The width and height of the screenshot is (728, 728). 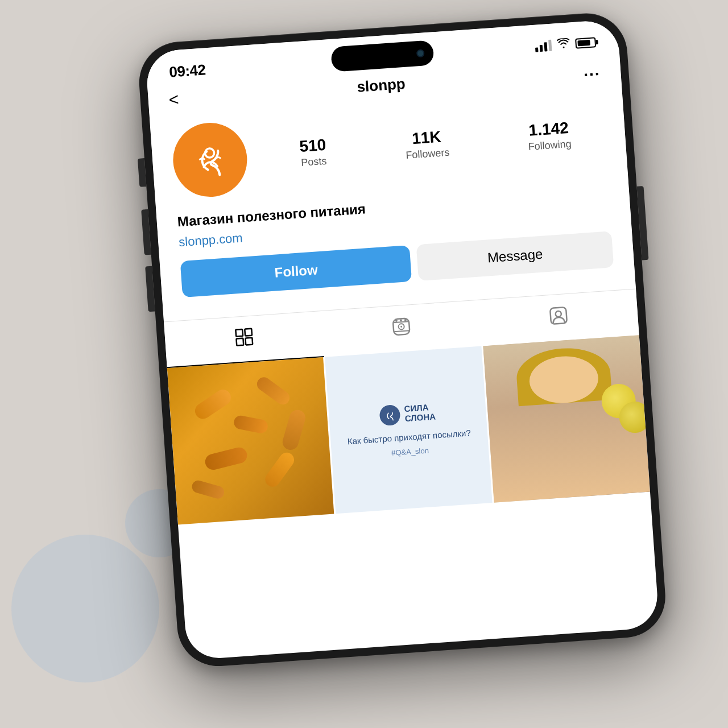 I want to click on profile-username: slonpp, so click(x=381, y=85).